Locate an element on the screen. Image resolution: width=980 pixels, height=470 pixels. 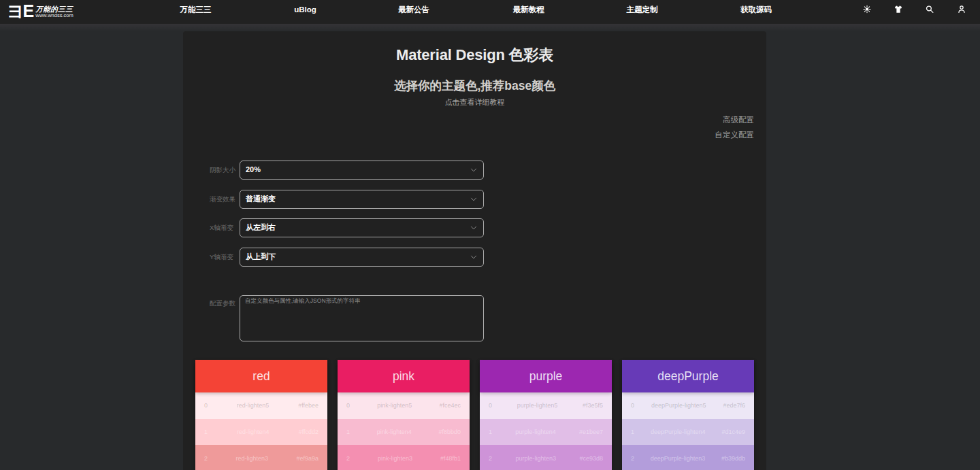
select-field-1: 20% is located at coordinates (362, 170).